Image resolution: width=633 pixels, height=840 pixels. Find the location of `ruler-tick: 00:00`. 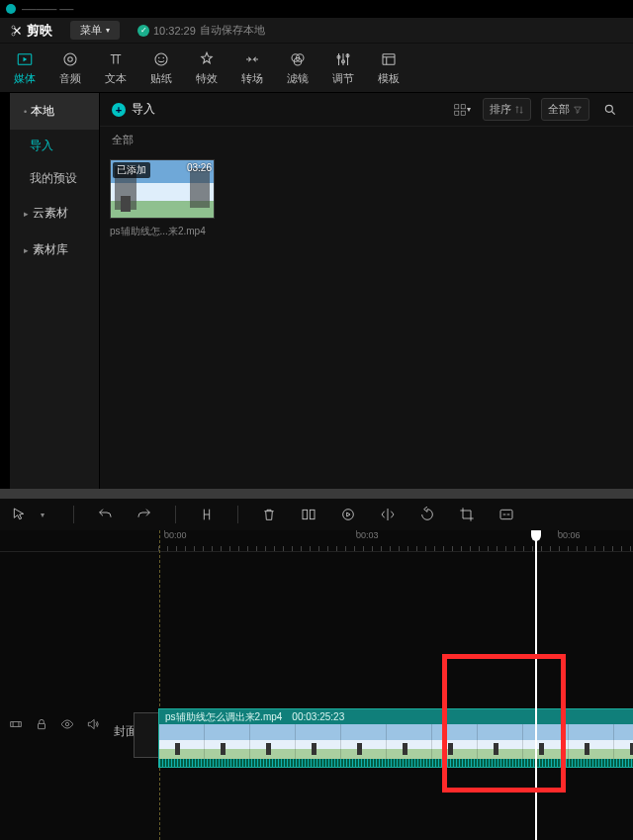

ruler-tick: 00:00 is located at coordinates (176, 535).